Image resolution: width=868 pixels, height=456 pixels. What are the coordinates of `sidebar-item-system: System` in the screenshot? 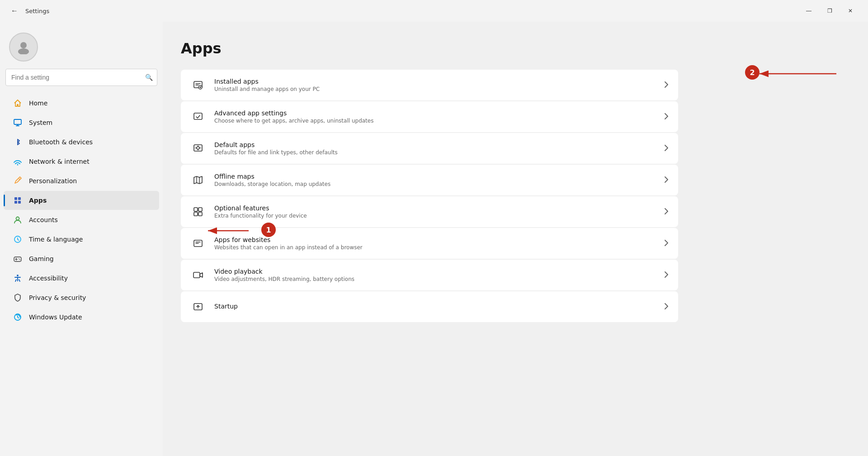 It's located at (81, 123).